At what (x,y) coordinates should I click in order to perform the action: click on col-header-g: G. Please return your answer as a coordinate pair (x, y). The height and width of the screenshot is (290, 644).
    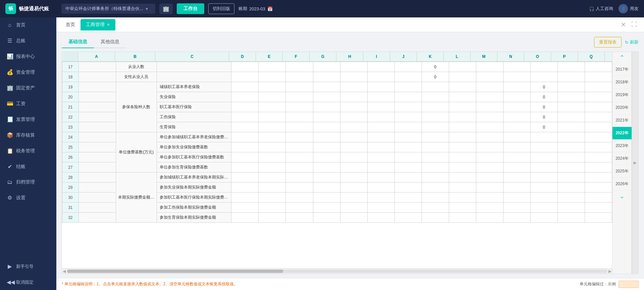
    Looking at the image, I should click on (323, 57).